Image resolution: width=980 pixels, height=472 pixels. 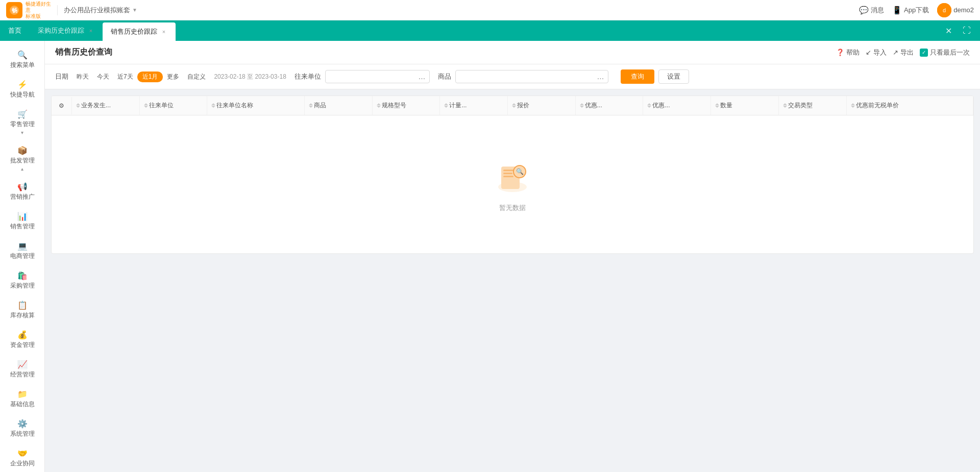 What do you see at coordinates (490, 31) in the screenshot?
I see `tab-bar: 首页 采购历史价跟踪 × 销售历史价跟踪 × ✕ ⛶` at bounding box center [490, 31].